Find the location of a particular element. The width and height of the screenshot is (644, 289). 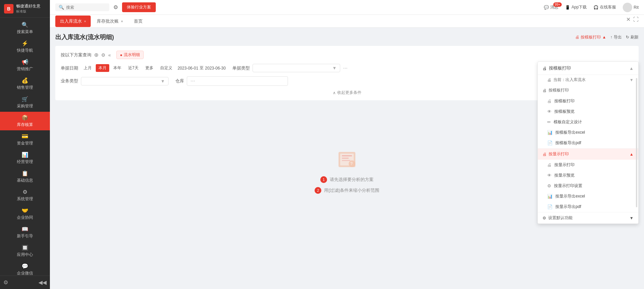

date-tab-本年: 本年 is located at coordinates (117, 68).